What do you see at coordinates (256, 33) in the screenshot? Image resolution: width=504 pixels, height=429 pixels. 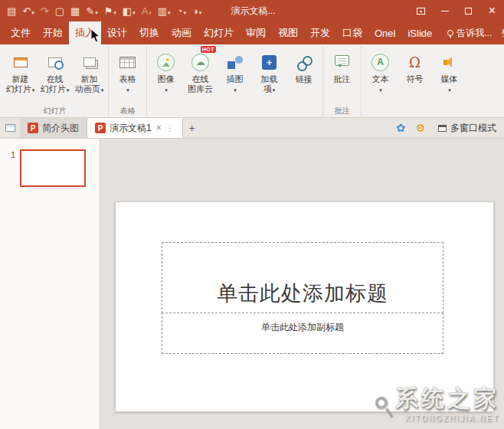 I see `tab-review: 审阅` at bounding box center [256, 33].